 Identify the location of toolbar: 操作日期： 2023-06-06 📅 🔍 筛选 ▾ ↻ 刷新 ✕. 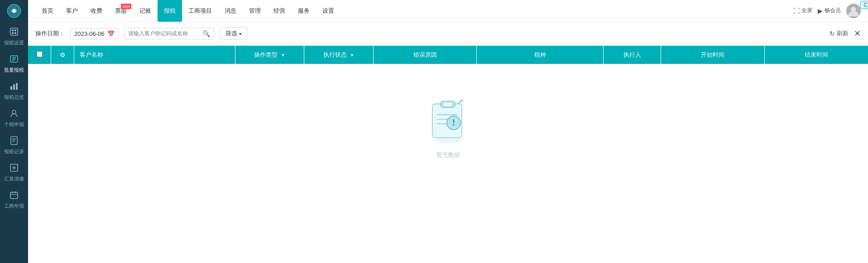
(448, 34).